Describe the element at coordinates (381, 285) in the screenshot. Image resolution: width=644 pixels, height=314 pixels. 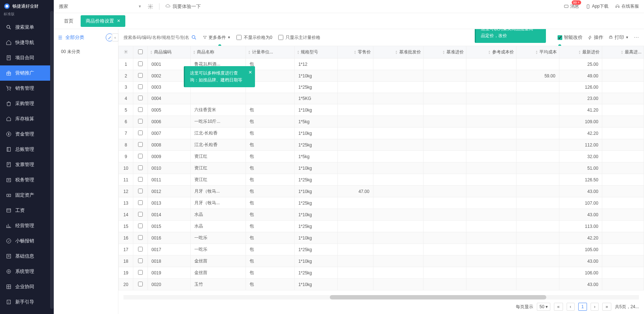
I see `table-row: 200020玉竹包1*10kg43.00` at that location.